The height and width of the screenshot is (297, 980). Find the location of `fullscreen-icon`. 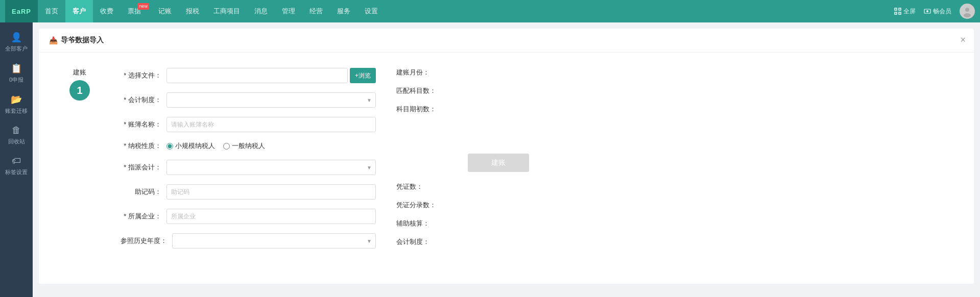

fullscreen-icon is located at coordinates (898, 11).